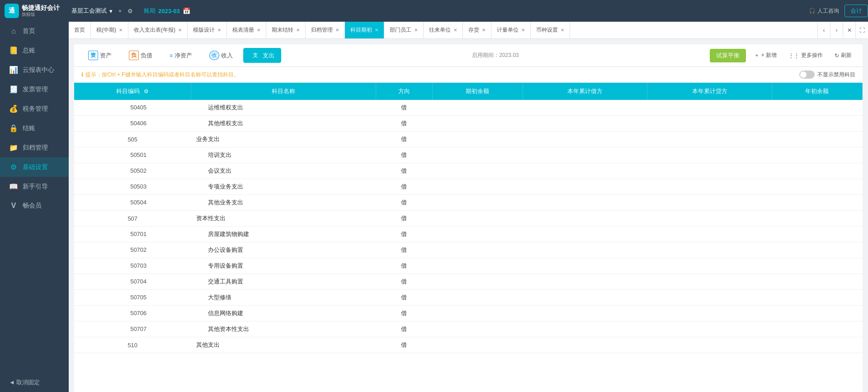 The height and width of the screenshot is (392, 868). I want to click on table-row: 50501 培训支出 借, so click(468, 156).